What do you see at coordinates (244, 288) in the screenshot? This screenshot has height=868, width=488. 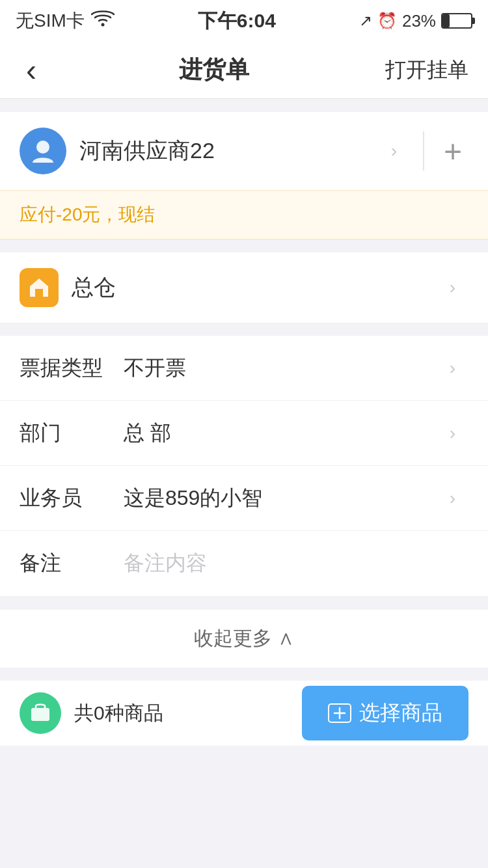 I see `warehouse-row: 总仓 ›` at bounding box center [244, 288].